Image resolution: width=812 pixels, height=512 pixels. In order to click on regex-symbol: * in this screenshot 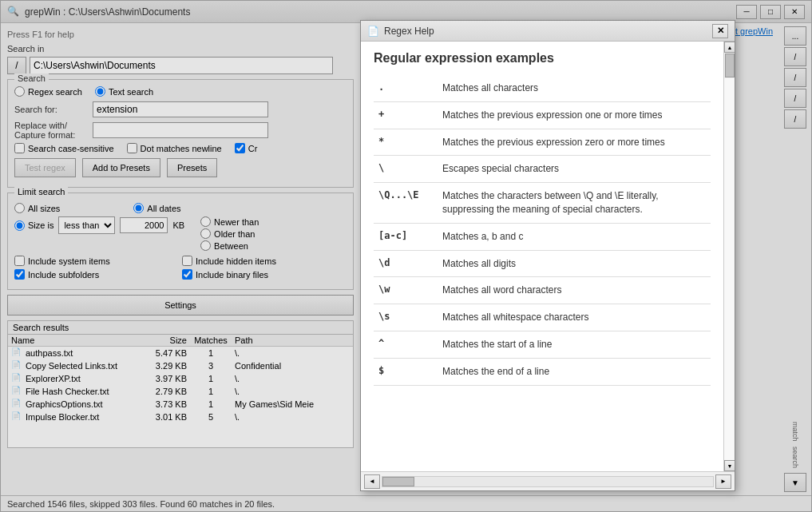, I will do `click(406, 142)`.